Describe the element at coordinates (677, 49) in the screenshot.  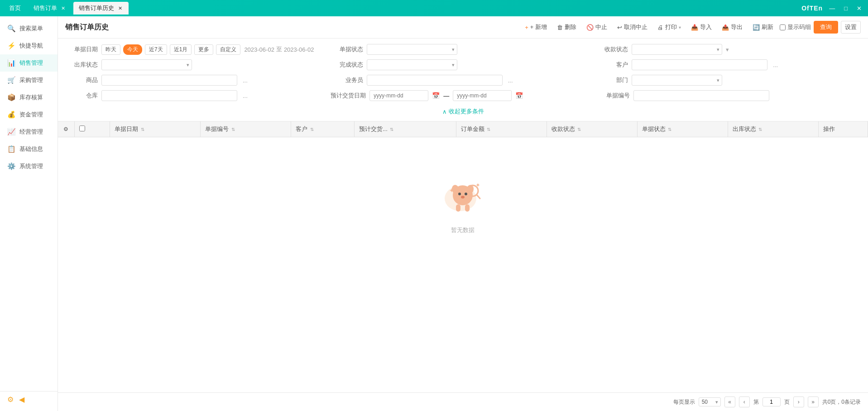
I see `receipt-status-select` at that location.